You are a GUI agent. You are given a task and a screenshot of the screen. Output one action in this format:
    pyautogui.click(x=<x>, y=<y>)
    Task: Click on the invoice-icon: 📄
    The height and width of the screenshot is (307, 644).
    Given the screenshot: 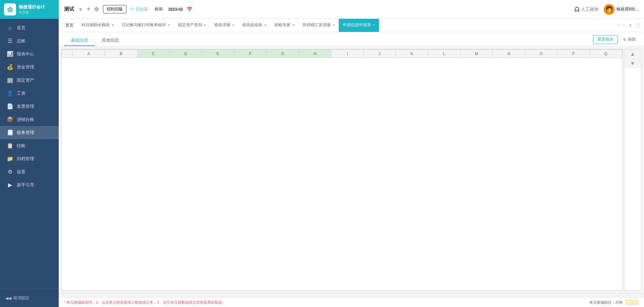 What is the action you would take?
    pyautogui.click(x=10, y=106)
    